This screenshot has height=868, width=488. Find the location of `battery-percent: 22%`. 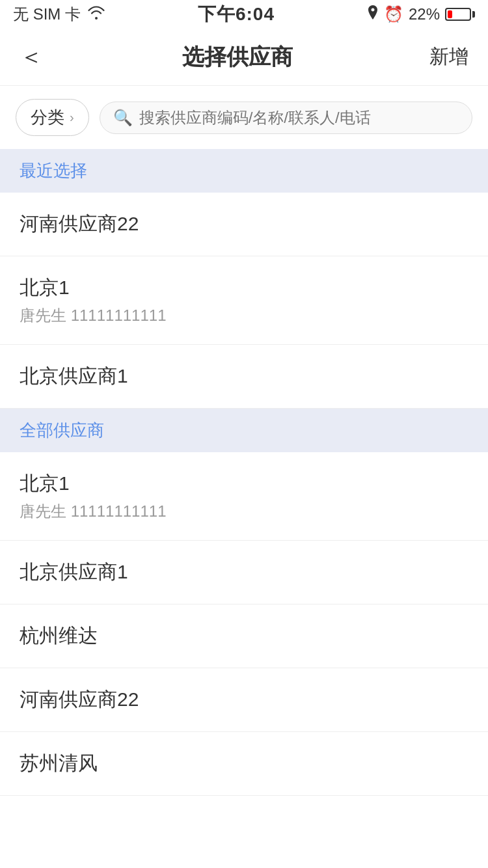

battery-percent: 22% is located at coordinates (424, 14).